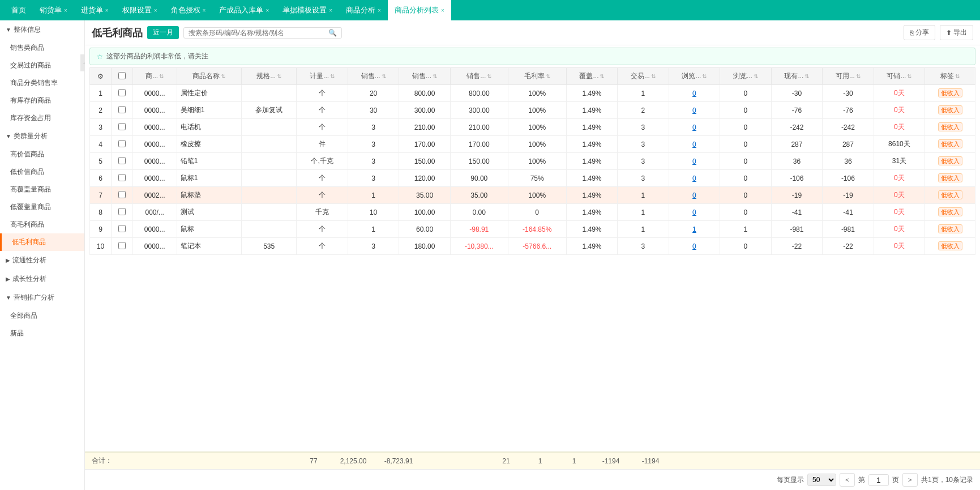 The image size is (980, 490). Describe the element at coordinates (42, 242) in the screenshot. I see `sidebar-item-low-margin: 低毛利商品` at that location.